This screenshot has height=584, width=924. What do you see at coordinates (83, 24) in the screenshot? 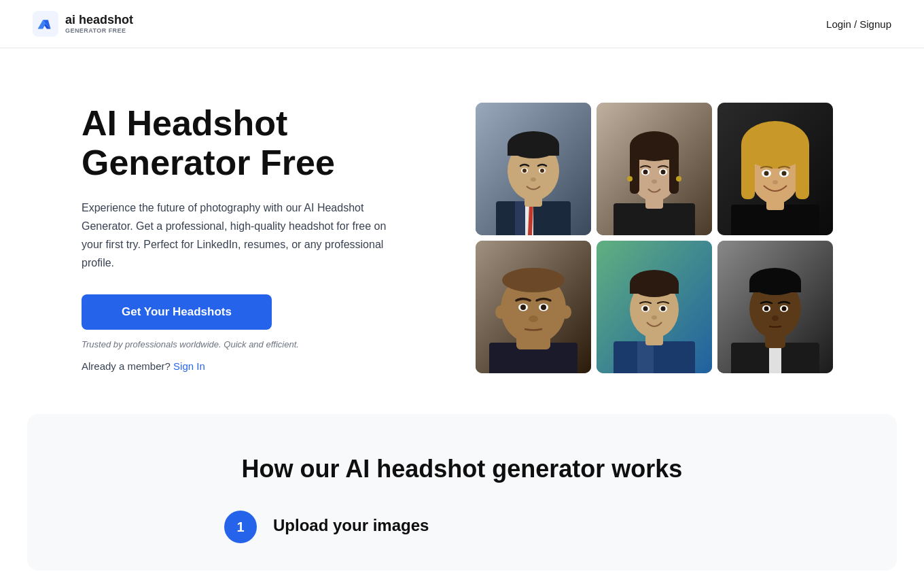
I see `logo: ai headshot GENERATOR FREE` at bounding box center [83, 24].